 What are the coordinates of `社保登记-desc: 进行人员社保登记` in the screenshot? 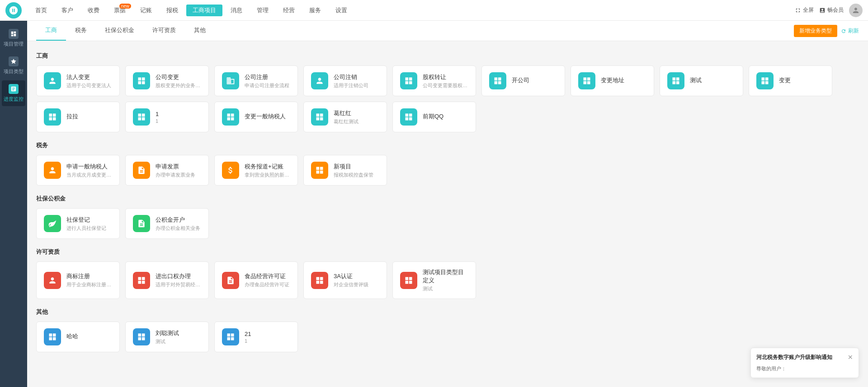 It's located at (90, 228).